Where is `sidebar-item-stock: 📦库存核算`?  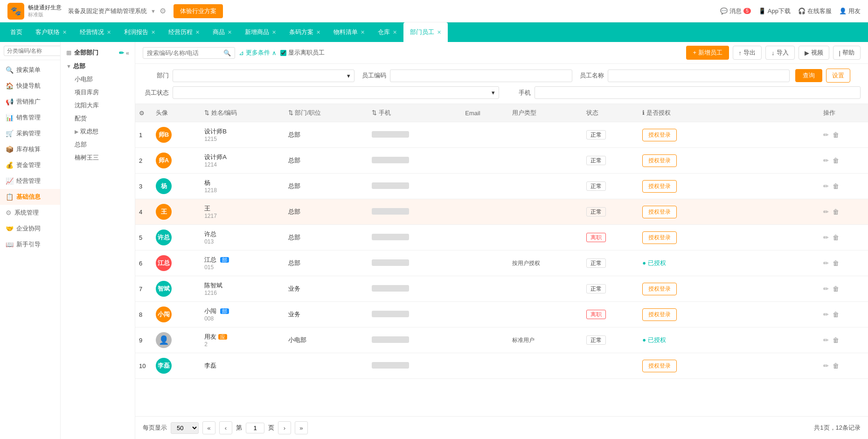 sidebar-item-stock: 📦库存核算 is located at coordinates (30, 149).